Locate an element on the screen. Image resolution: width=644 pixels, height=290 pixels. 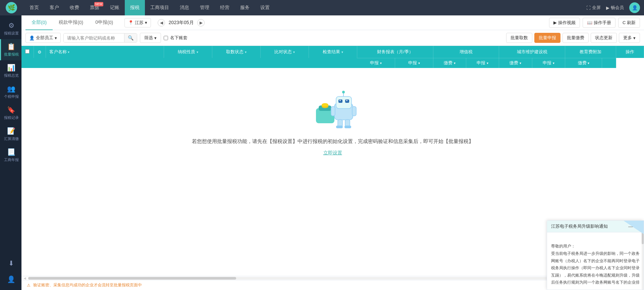
sidebar-item-tax-overview: 📊 报税总览 is located at coordinates (11, 71).